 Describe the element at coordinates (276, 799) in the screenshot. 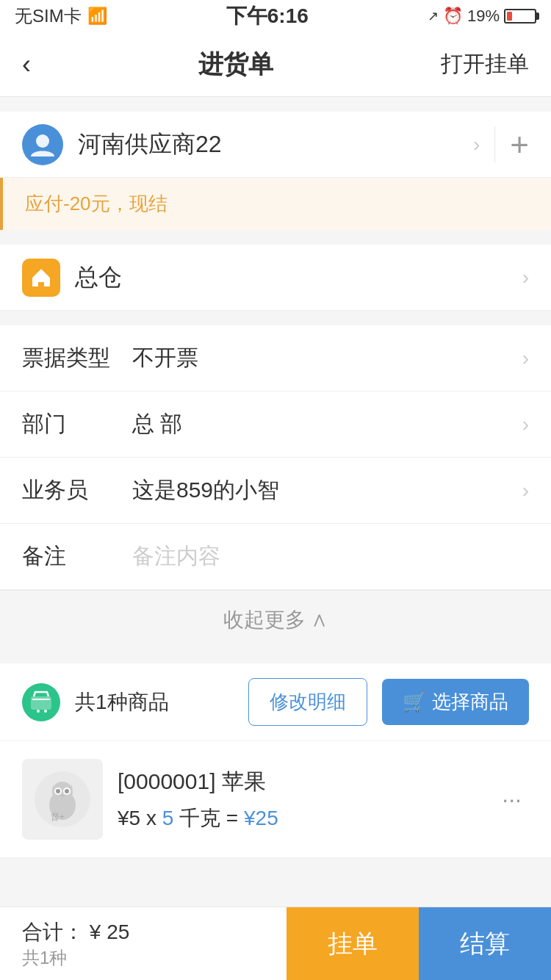

I see `product-item: 督+ [0000001] 苹果 ¥5 x 5 千克 = ¥25 ···` at that location.